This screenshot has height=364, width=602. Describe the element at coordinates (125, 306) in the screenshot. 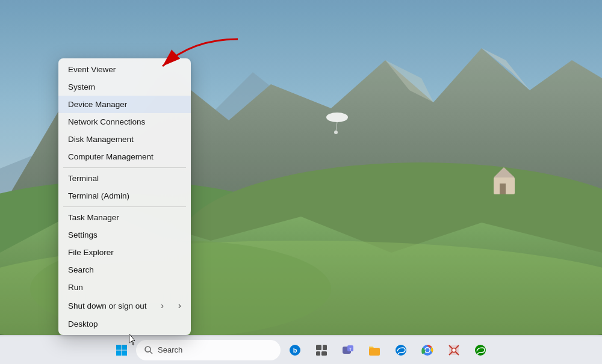

I see `menu-item-shutdown: Shut down or sign out›` at that location.